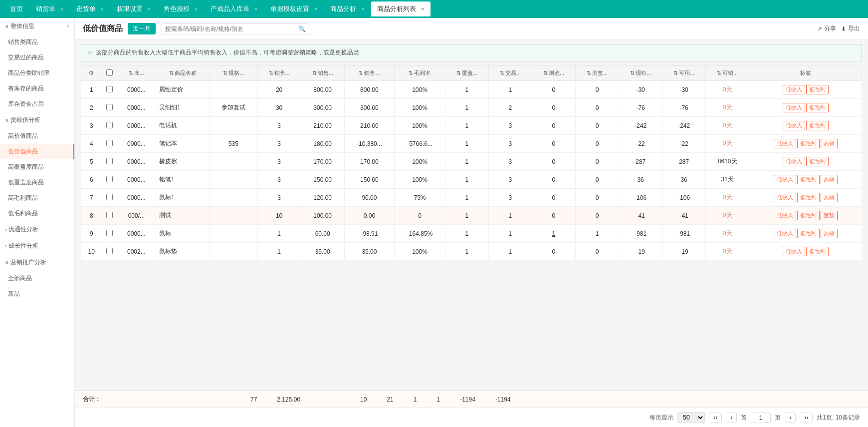  I want to click on nav-roles: 角色授权 ×, so click(181, 9).